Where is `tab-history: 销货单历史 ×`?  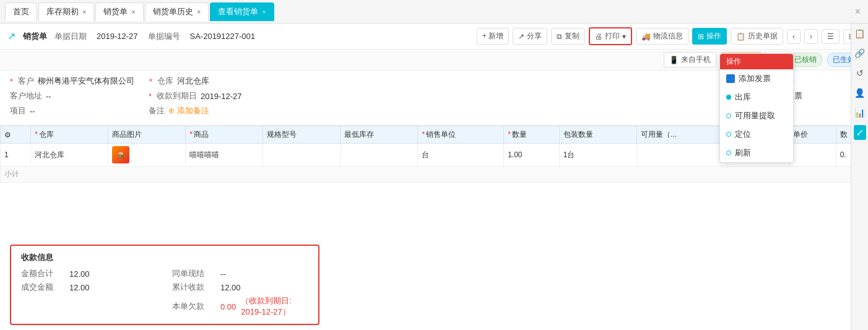 tab-history: 销货单历史 × is located at coordinates (177, 12).